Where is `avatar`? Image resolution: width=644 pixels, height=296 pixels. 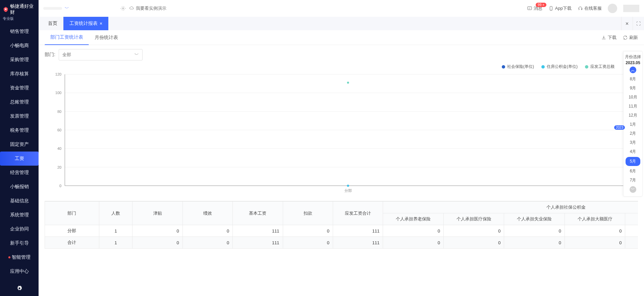
avatar is located at coordinates (612, 8).